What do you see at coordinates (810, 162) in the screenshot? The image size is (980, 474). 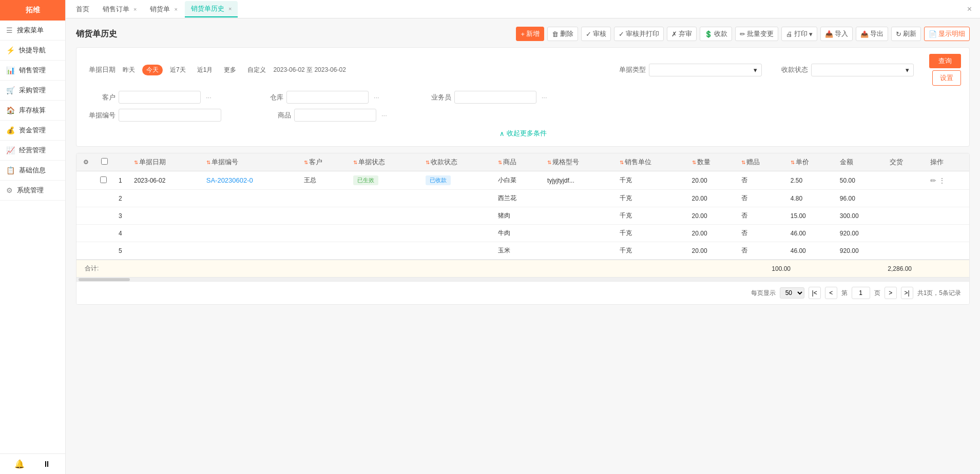 I see `col-price: ⇅单价` at bounding box center [810, 162].